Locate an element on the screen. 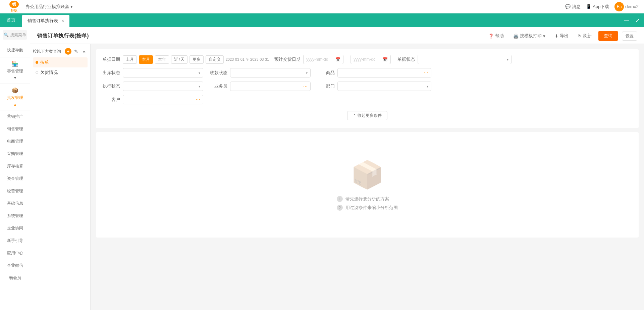  sidebar-item-management: 经营管理 is located at coordinates (15, 191).